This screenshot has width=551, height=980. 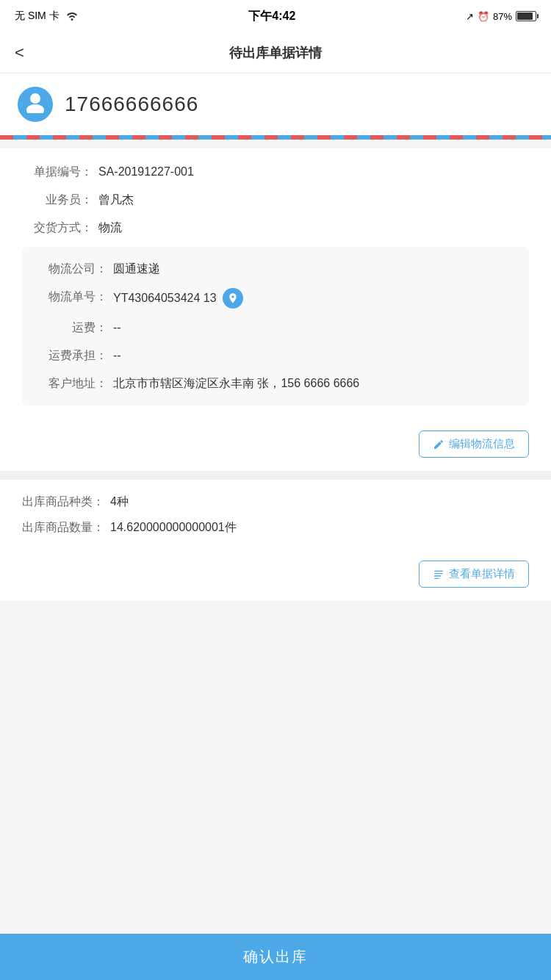 I want to click on wifi-icon, so click(x=72, y=16).